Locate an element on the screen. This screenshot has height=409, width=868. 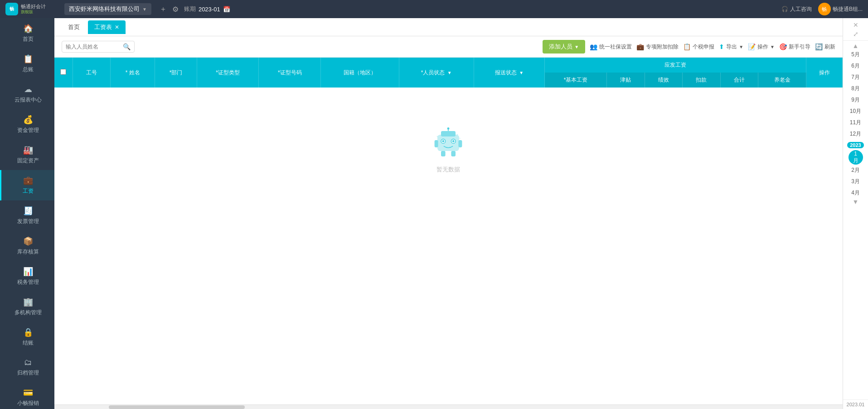
period-value: 2023-01 is located at coordinates (209, 9).